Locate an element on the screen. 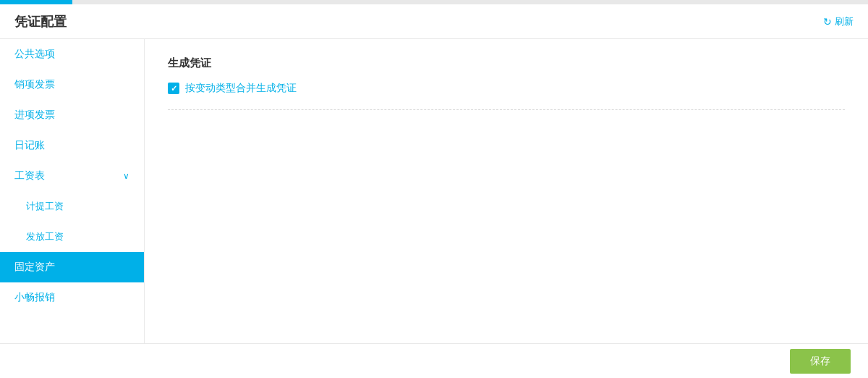 This screenshot has width=868, height=378. sidebar-item-expense: 小畅报销 is located at coordinates (72, 298).